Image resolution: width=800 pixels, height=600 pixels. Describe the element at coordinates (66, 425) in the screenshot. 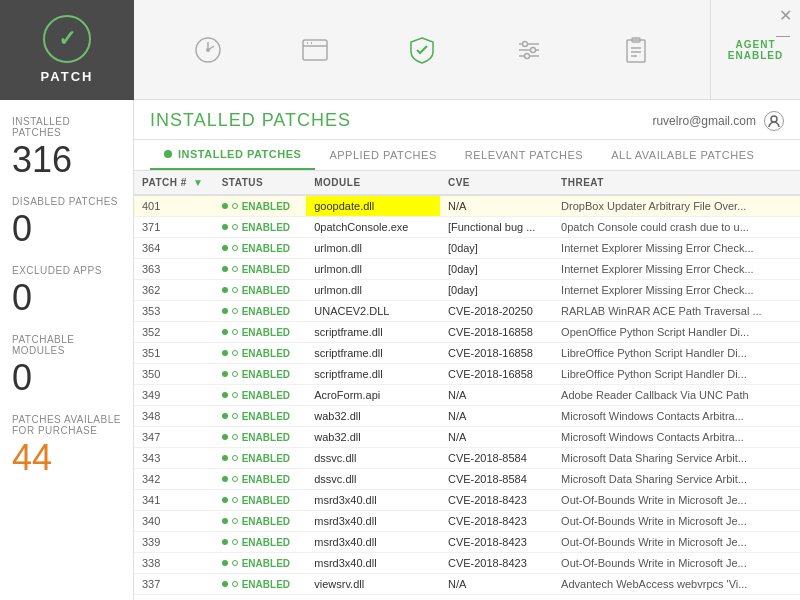

I see `sidebar-label-purchase: PATCHES AVAILABLE FOR PURCHASE` at that location.